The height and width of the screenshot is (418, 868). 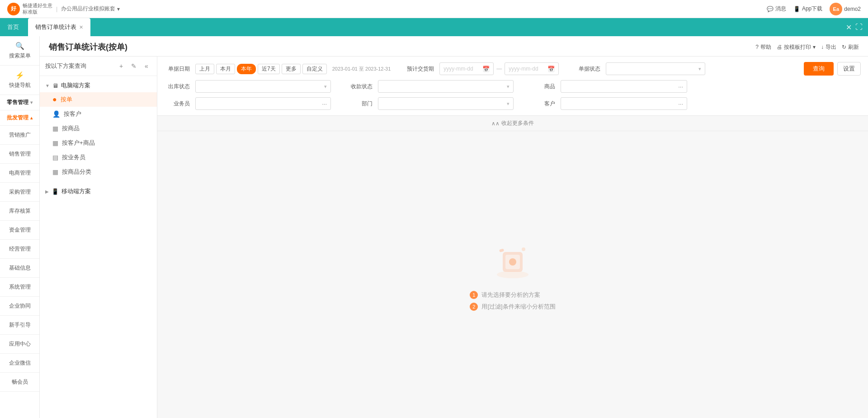 I want to click on scheme-by-order: ● 按单, so click(x=99, y=100).